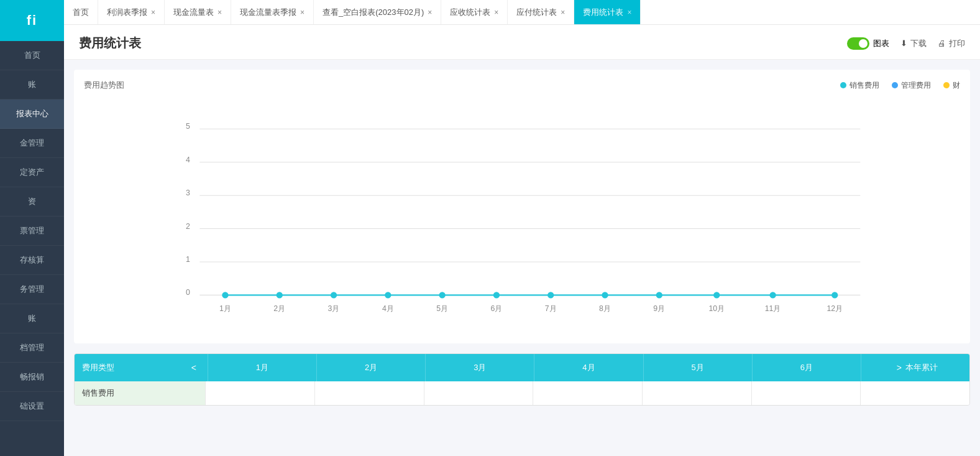 The image size is (980, 456). Describe the element at coordinates (32, 348) in the screenshot. I see `sidebar-item-archives: 档管理` at that location.